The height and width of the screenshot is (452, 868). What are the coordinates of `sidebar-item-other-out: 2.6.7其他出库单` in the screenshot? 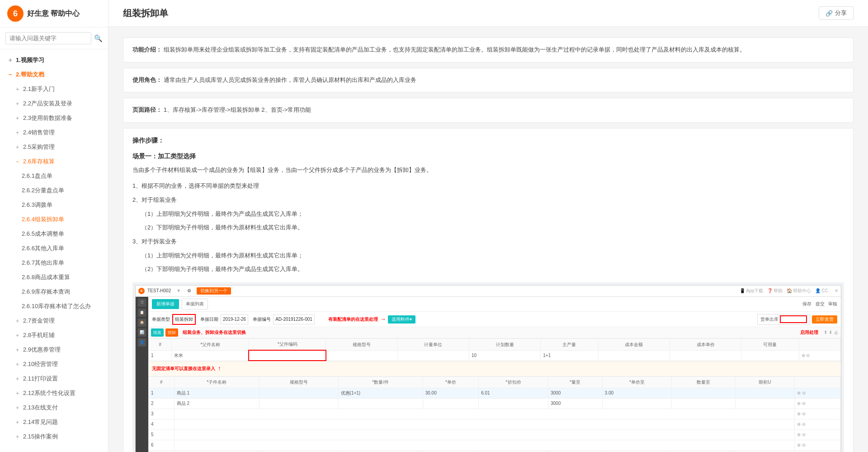 It's located at (54, 263).